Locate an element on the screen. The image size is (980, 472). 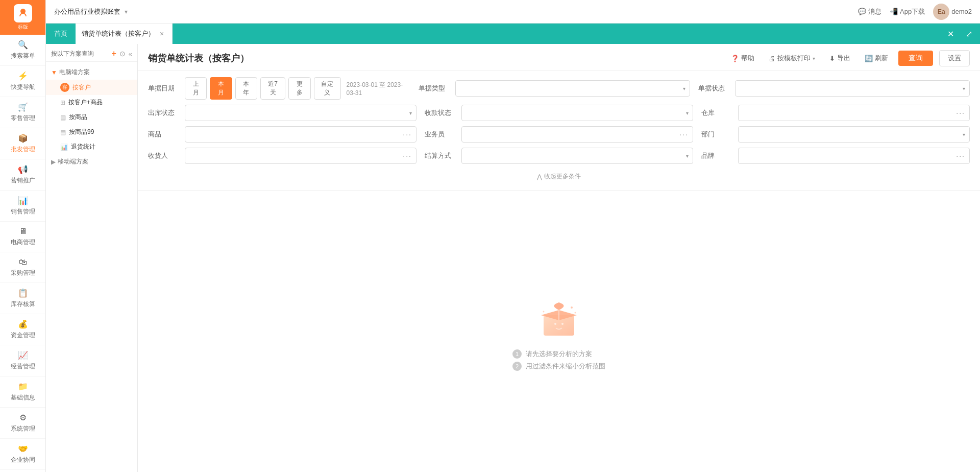
doc-type-chevron: ▾ is located at coordinates (684, 89).